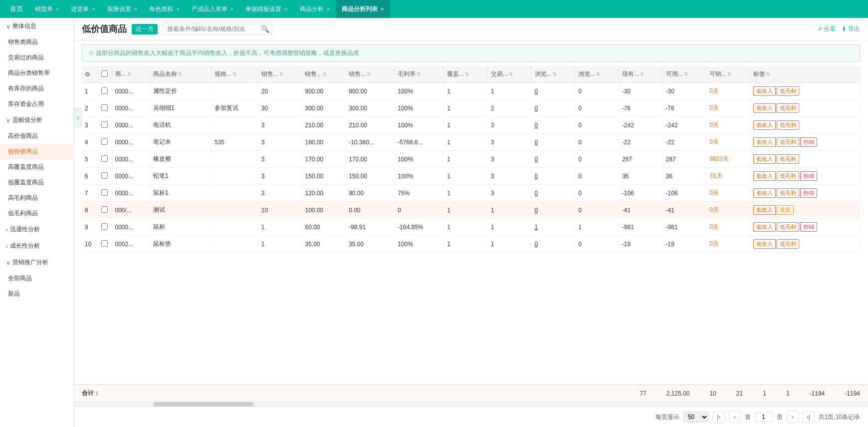 The height and width of the screenshot is (427, 868). Describe the element at coordinates (809, 417) in the screenshot. I see `last-page-btn: ›|` at that location.